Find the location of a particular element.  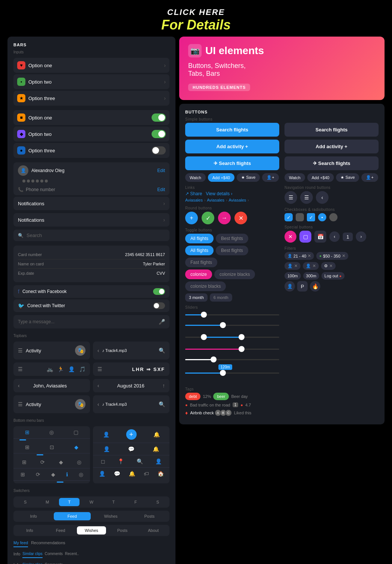

bm-icon-5: ⊡ is located at coordinates (52, 447).